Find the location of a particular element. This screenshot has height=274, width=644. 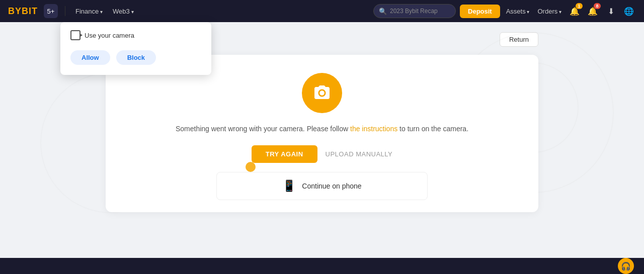

camera-svg is located at coordinates (322, 93).